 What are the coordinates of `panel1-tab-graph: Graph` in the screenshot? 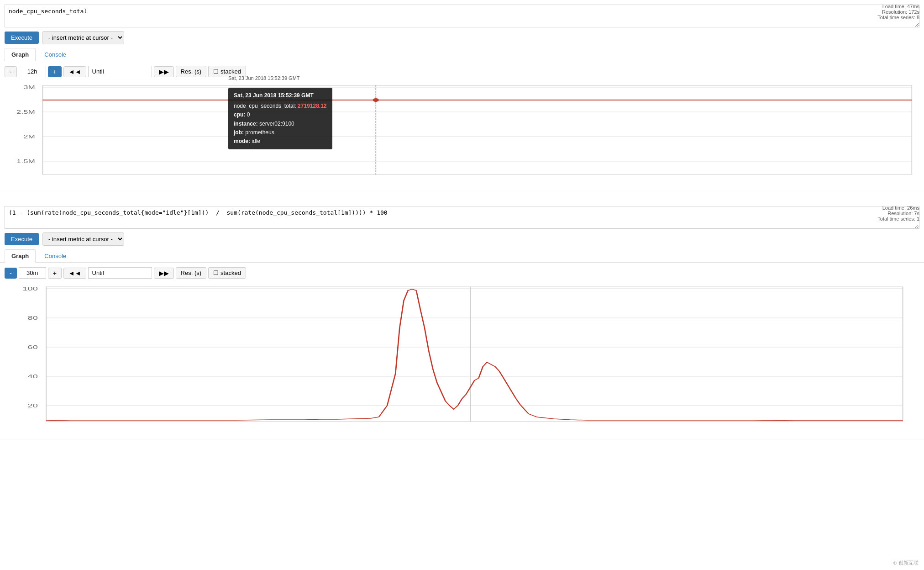 It's located at (20, 55).